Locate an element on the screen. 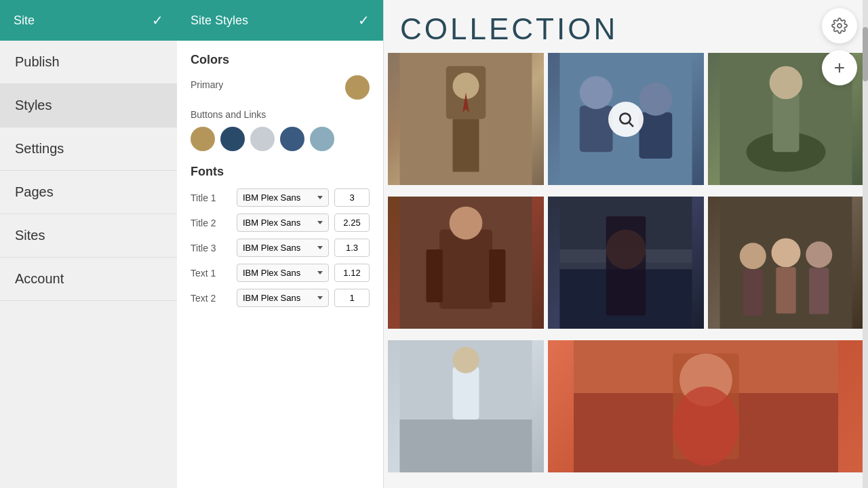 This screenshot has height=488, width=868. font-size-title1 is located at coordinates (352, 198).